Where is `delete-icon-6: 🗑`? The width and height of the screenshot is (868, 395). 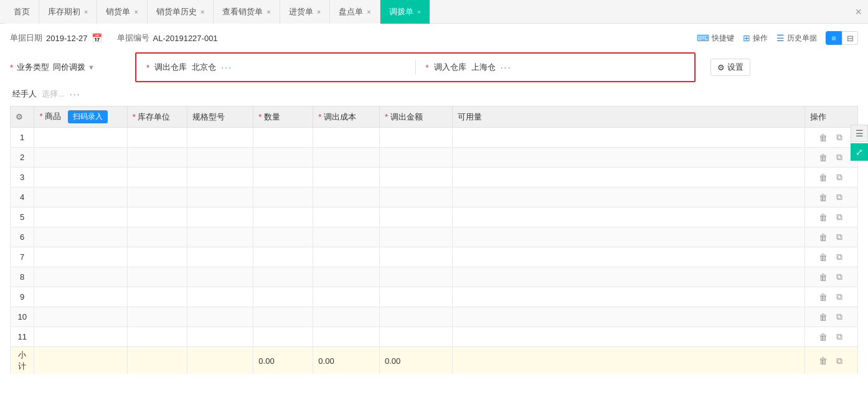 delete-icon-6: 🗑 is located at coordinates (823, 237).